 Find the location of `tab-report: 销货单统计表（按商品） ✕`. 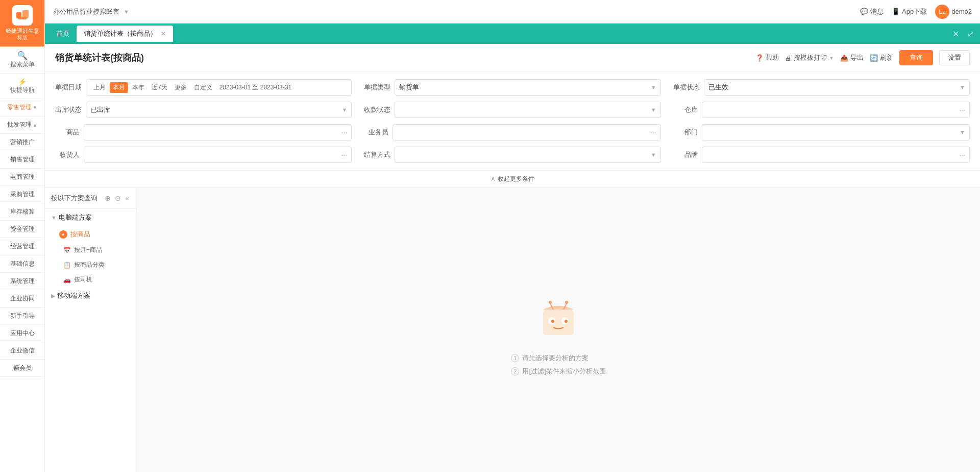

tab-report: 销货单统计表（按商品） ✕ is located at coordinates (125, 34).